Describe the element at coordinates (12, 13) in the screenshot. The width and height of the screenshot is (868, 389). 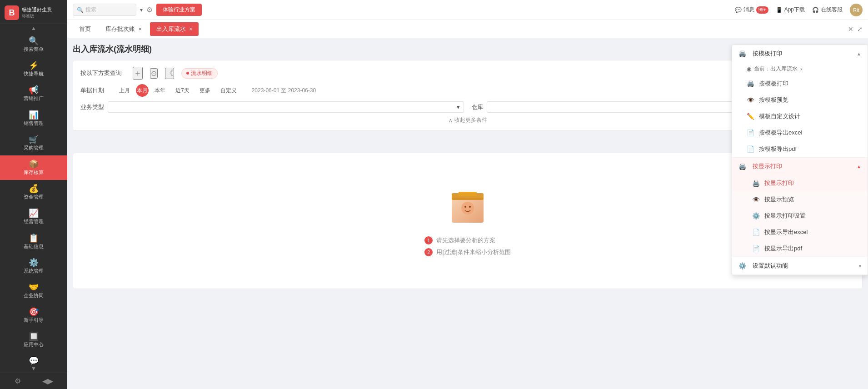
I see `logo-icon: B` at that location.